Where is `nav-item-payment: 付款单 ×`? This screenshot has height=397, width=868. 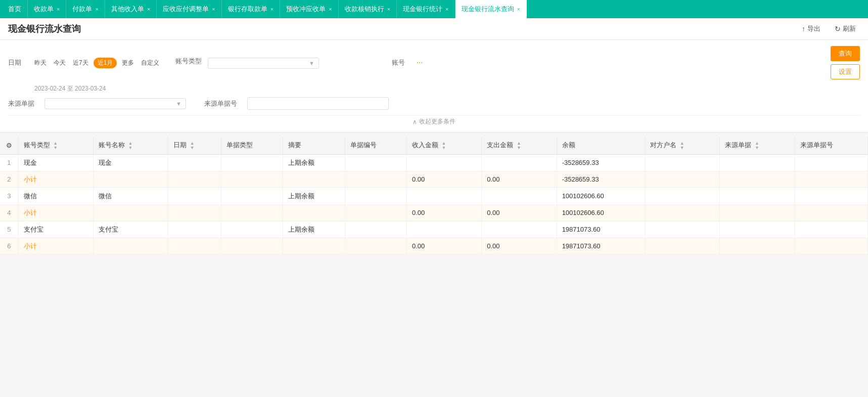
nav-item-payment: 付款单 × is located at coordinates (85, 9).